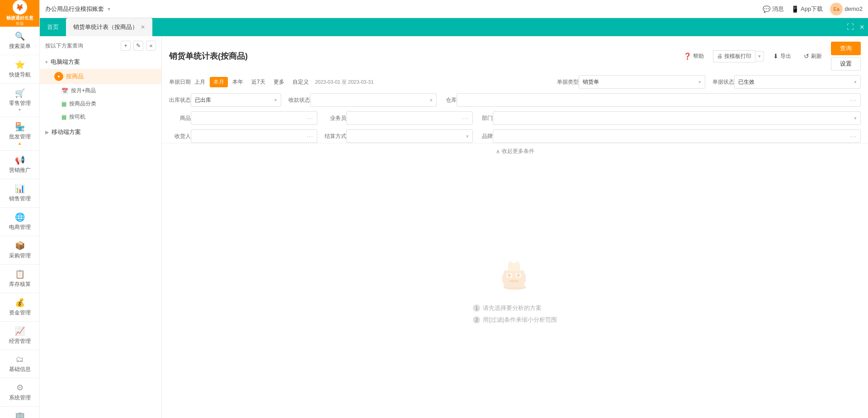 This screenshot has height=418, width=868. Describe the element at coordinates (100, 62) in the screenshot. I see `pc-scheme-header: ▾ 电脑端方案` at that location.